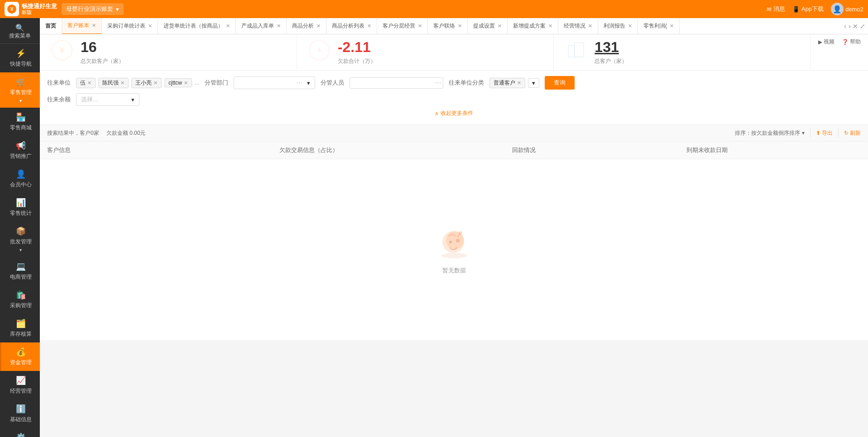 Image resolution: width=868 pixels, height=437 pixels. I want to click on tab-promotion-settings: 提成设置 ✕, so click(488, 26).